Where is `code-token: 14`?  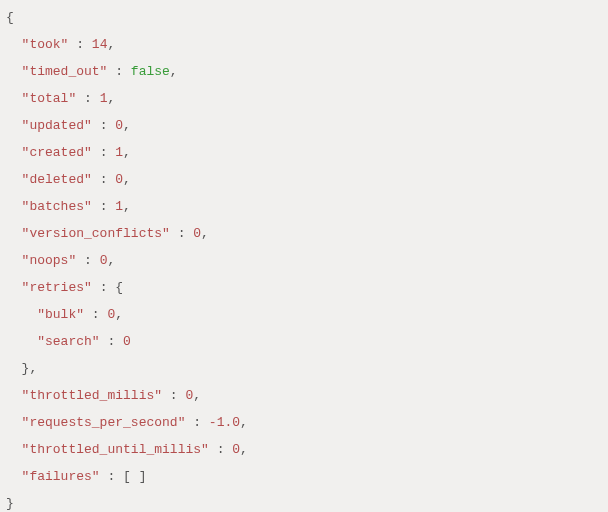 code-token: 14 is located at coordinates (100, 44).